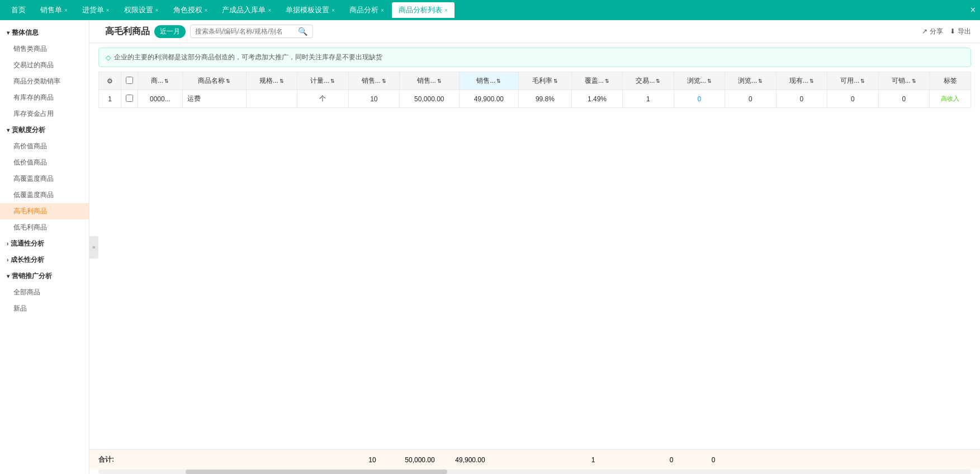 The width and height of the screenshot is (980, 474). What do you see at coordinates (130, 99) in the screenshot?
I see `row-checkbox-cell` at bounding box center [130, 99].